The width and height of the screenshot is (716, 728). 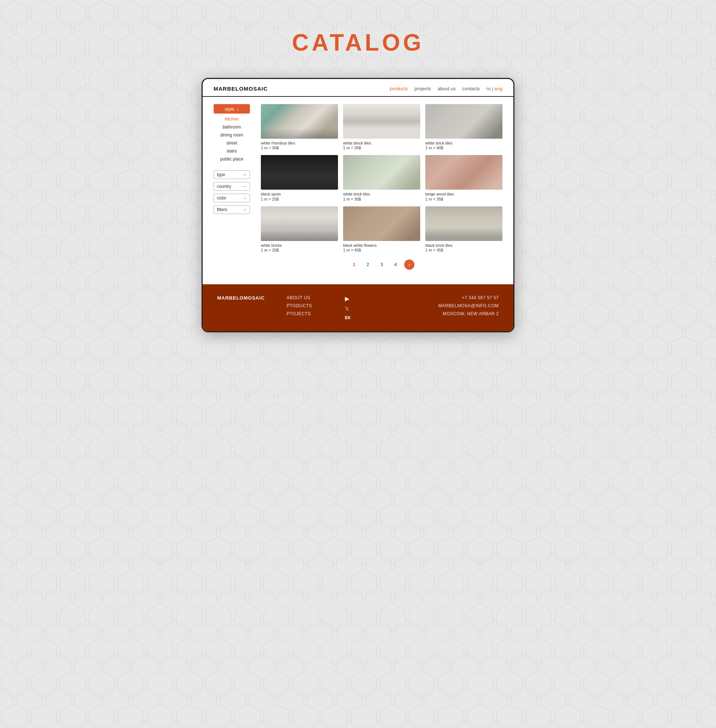 I want to click on sidebar-item-kitchen: kitchen, so click(x=232, y=119).